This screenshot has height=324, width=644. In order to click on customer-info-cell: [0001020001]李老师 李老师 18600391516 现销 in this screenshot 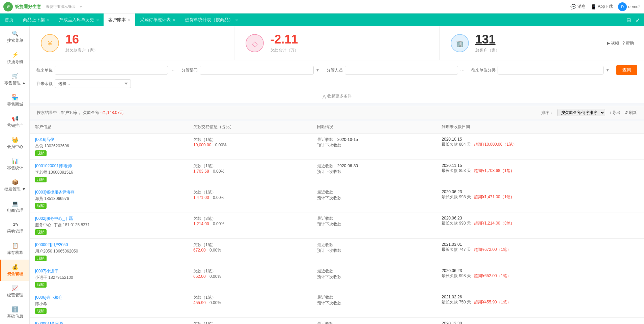, I will do `click(109, 173)`.